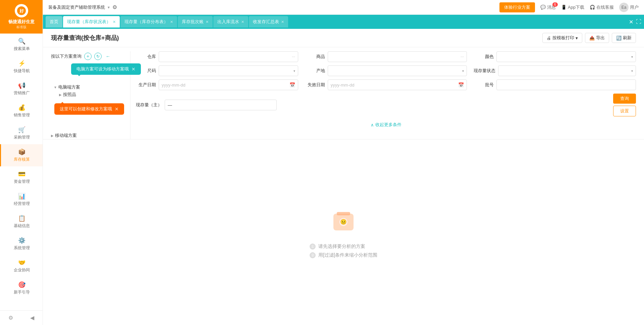  Describe the element at coordinates (602, 7) in the screenshot. I see `online-support-btn: 🎧 在线客服` at that location.